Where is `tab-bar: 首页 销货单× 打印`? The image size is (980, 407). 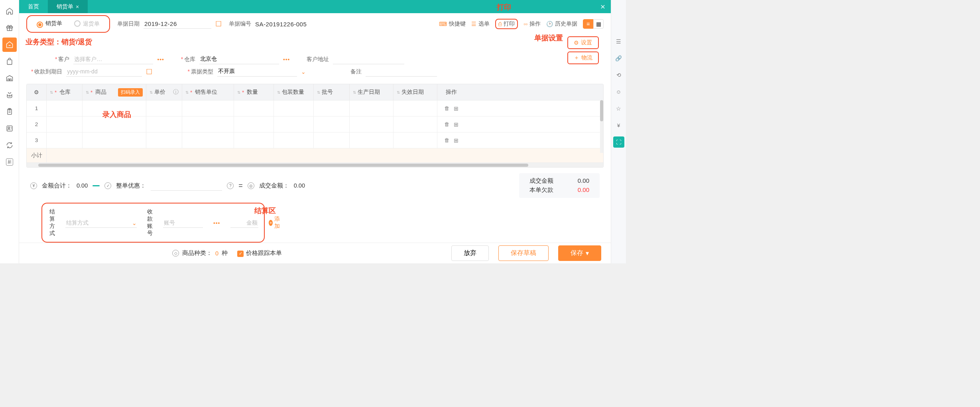
tab-bar: 首页 销货单× 打印 is located at coordinates (315, 6).